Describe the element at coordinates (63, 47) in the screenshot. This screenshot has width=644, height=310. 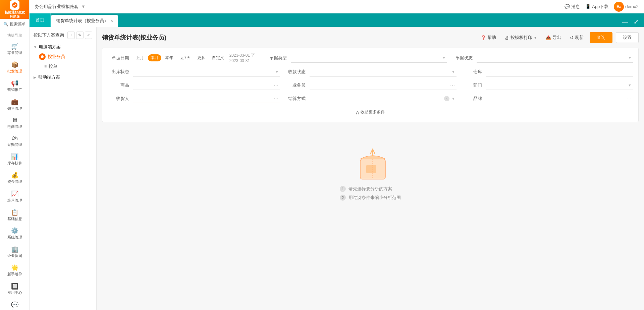
I see `pc-scheme-header: ▼ 电脑端方案` at that location.